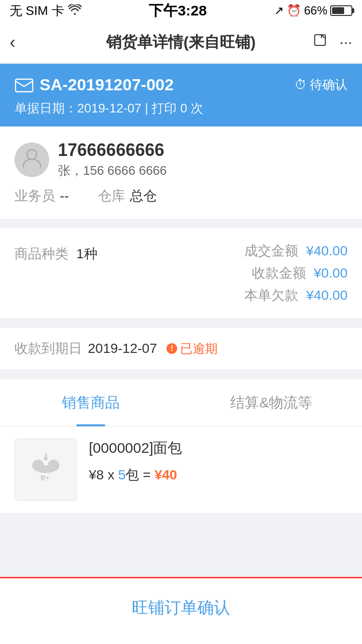 This screenshot has width=362, height=644. I want to click on warehouse-label: 仓库, so click(111, 196).